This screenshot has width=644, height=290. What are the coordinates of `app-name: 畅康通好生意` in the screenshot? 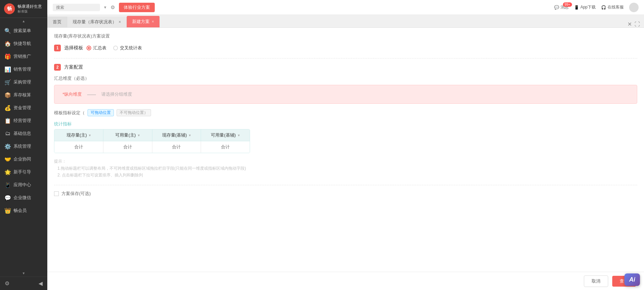 It's located at (30, 7).